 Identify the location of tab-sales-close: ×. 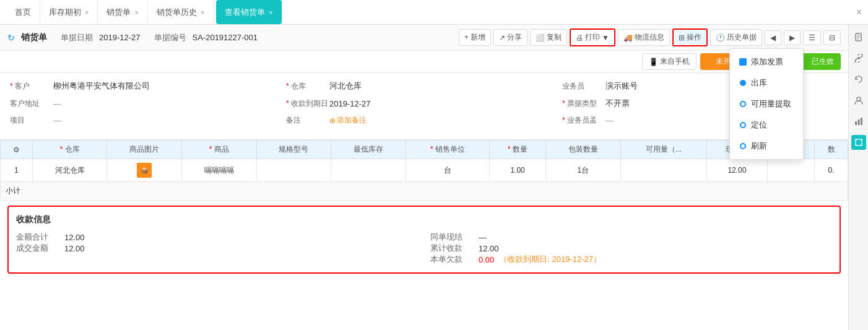
(136, 12).